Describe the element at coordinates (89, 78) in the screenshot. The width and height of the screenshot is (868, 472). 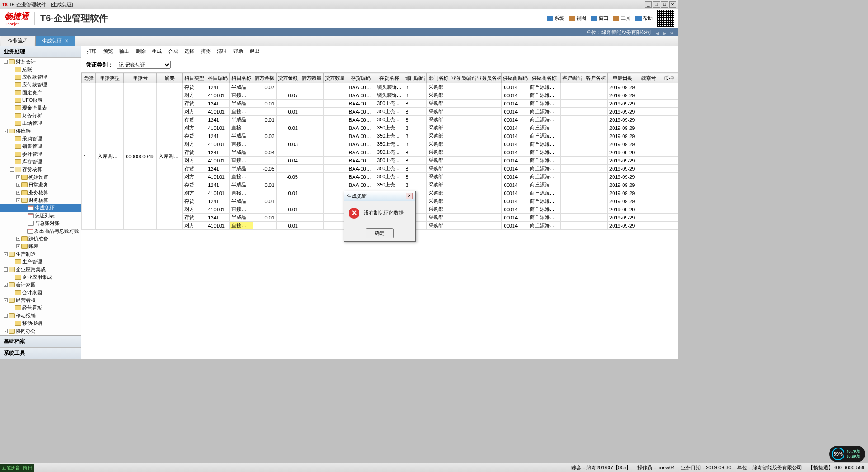
I see `col-选择: 选择` at that location.